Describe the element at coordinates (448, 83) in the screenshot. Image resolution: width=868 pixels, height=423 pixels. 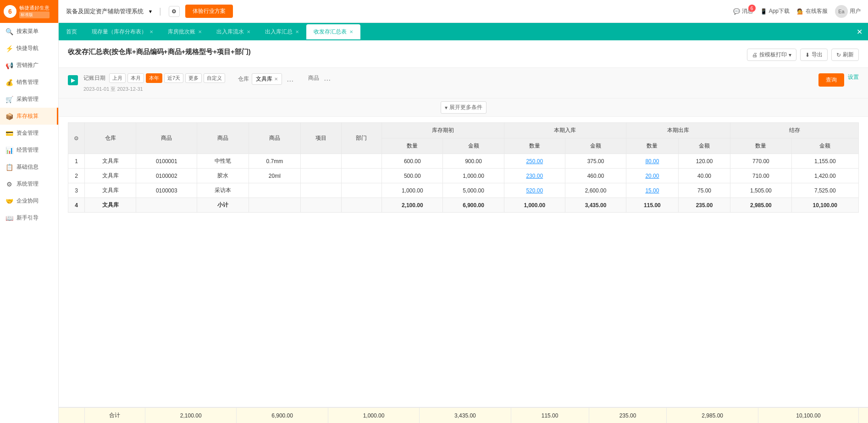
I see `filter-section: 记账日期 上月本月本年近7天更多自定义 2023-01-01 至 2023-12…` at that location.